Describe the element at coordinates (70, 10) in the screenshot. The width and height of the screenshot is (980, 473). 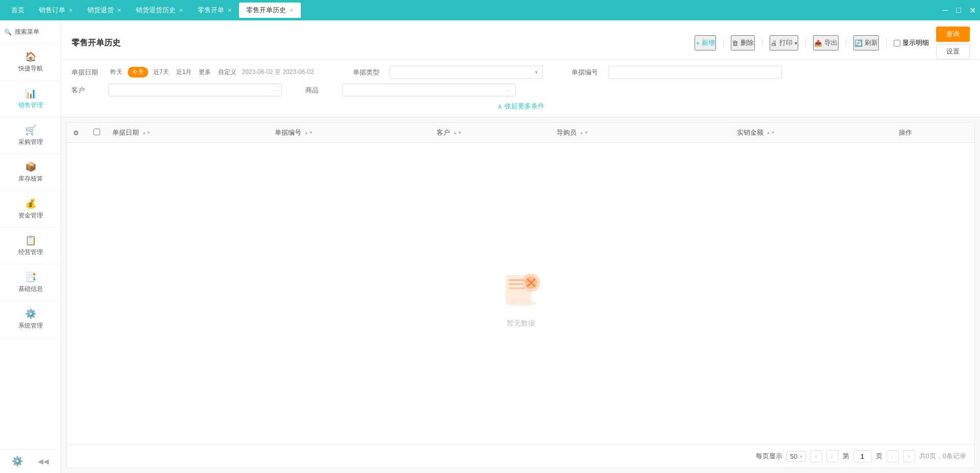
I see `tab-sales-order-close: ✕` at that location.